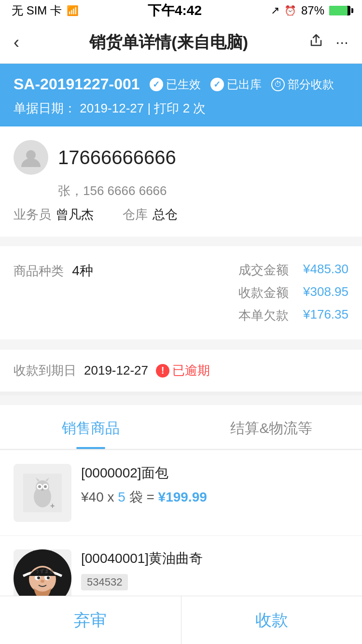 This screenshot has height=644, width=362. What do you see at coordinates (293, 316) in the screenshot?
I see `owed-row: 本单欠款 ¥176.35` at bounding box center [293, 316].